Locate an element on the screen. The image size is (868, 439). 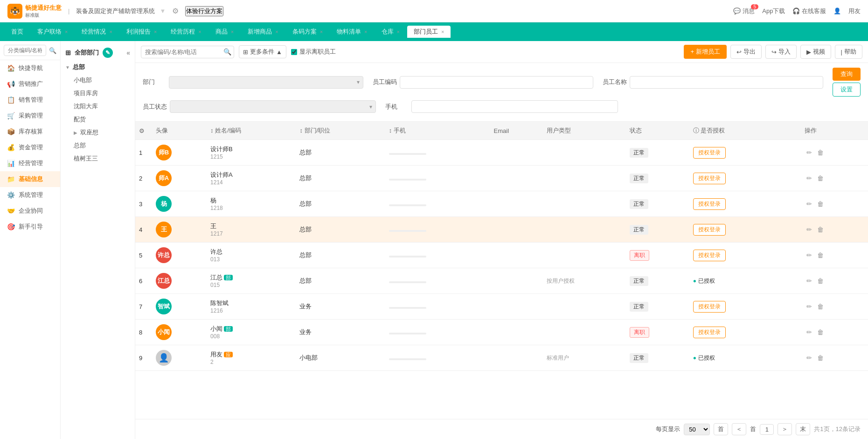
tree-item-xiangmu: 项目库房 is located at coordinates (98, 93).